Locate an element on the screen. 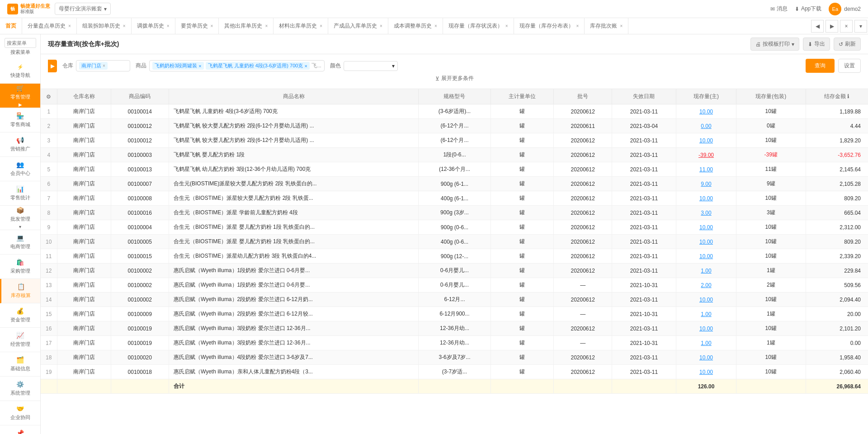 The image size is (868, 434). row-warehouse: 南岸门店 is located at coordinates (84, 198).